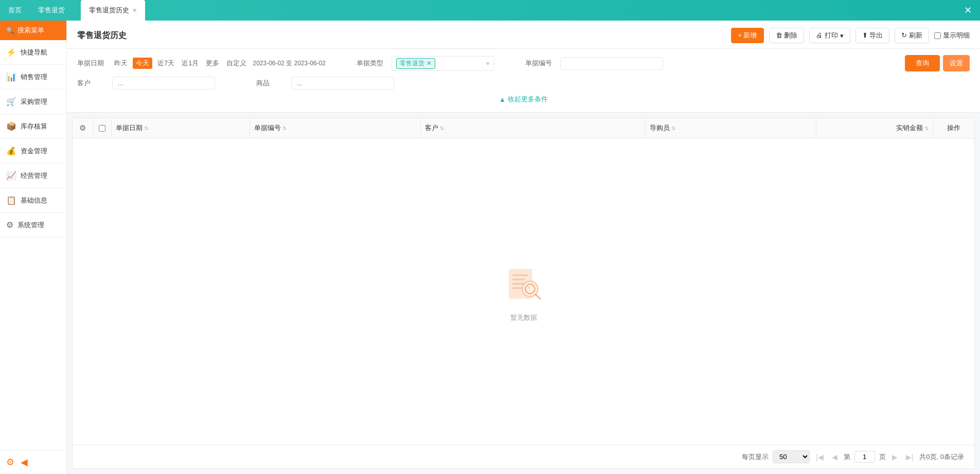  What do you see at coordinates (875, 128) in the screenshot?
I see `th-amount: 实销金额 ⇅` at bounding box center [875, 128].